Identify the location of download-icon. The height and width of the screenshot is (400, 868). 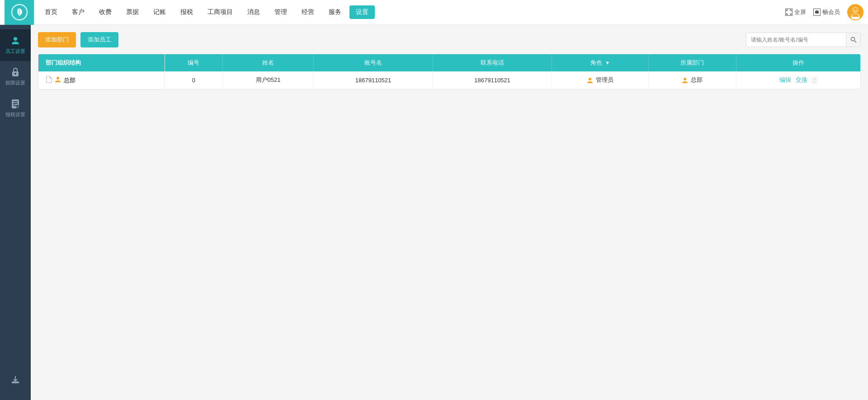
(15, 380).